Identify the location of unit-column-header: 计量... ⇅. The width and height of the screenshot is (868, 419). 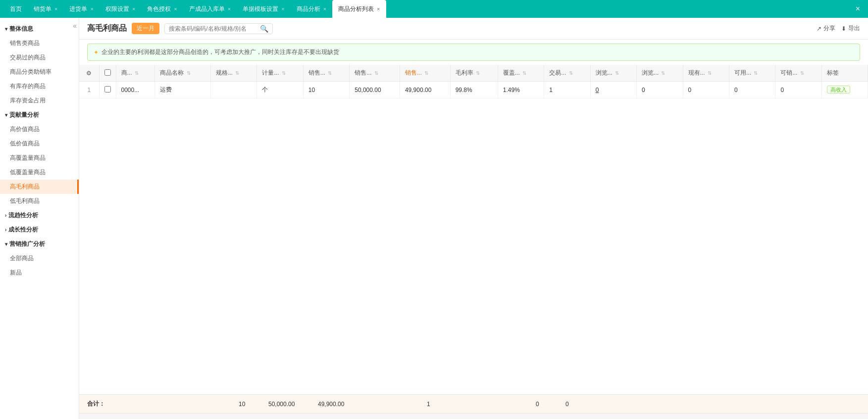
(280, 73).